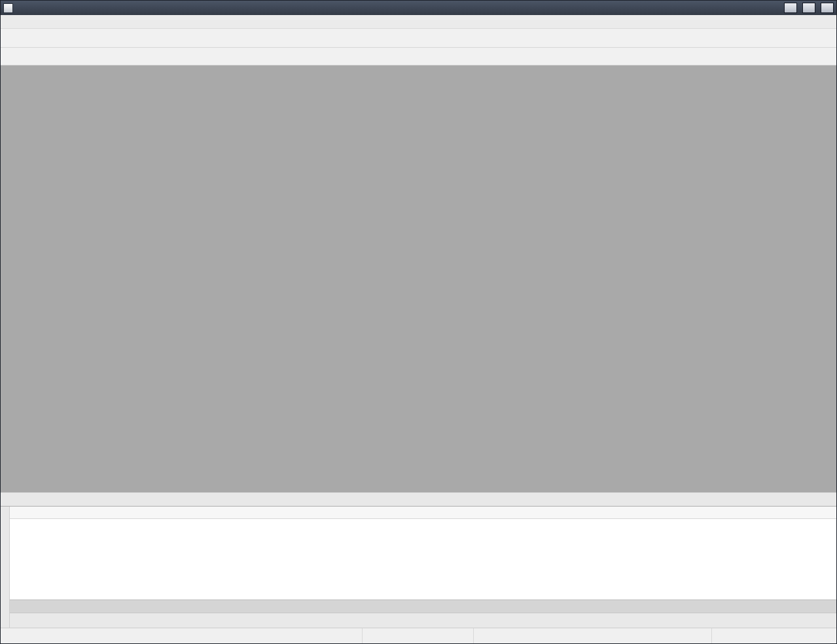 This screenshot has height=644, width=837. I want to click on status-spacer, so click(593, 636).